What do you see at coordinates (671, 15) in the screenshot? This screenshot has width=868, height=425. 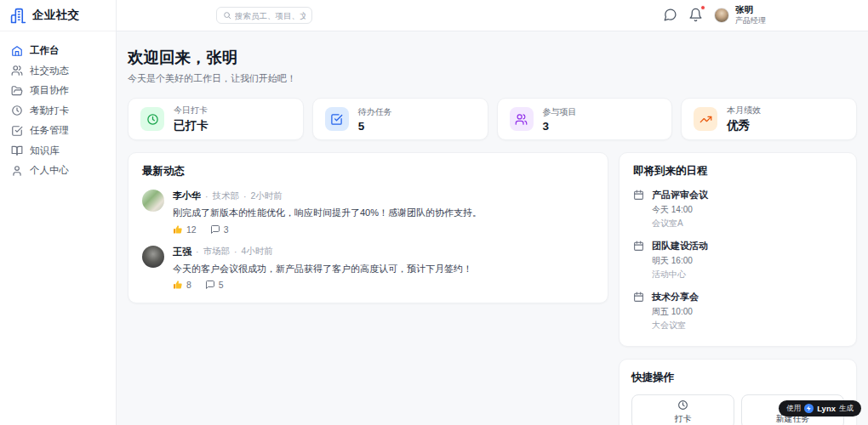 I see `messages-button` at bounding box center [671, 15].